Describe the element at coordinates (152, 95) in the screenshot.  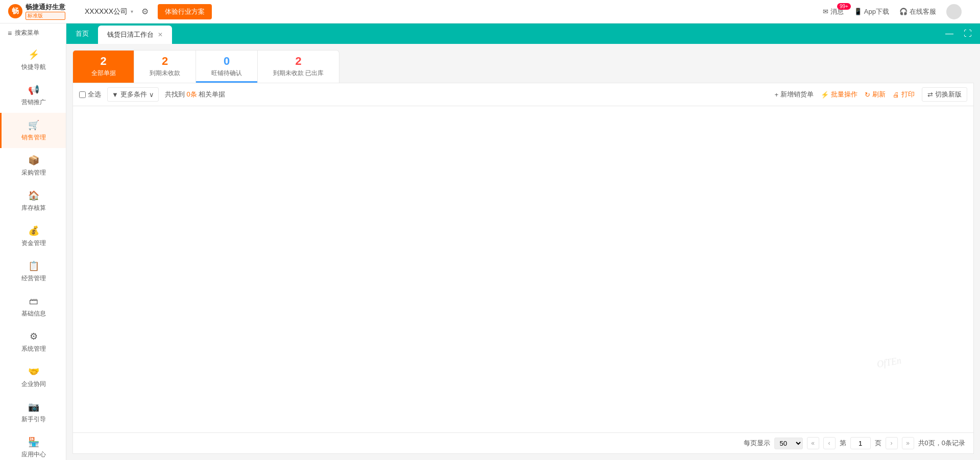
I see `chevron-filter-icon: ∨` at that location.